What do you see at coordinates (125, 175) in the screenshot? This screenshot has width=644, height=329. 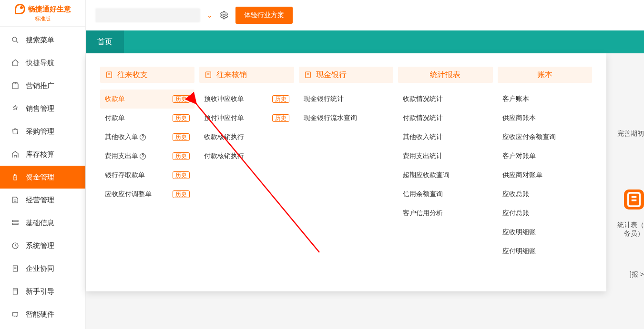 I see `panel-item-label: 银行存取款单` at bounding box center [125, 175].